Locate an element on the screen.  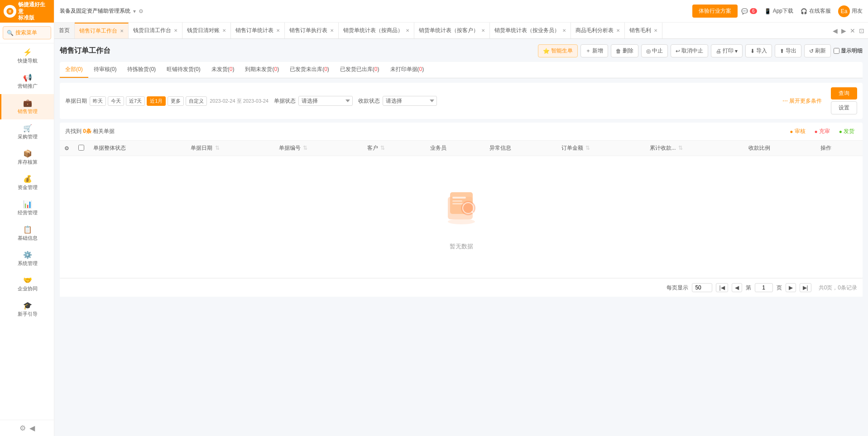
sub-tabs: 全部(0)待审核(0)待拣验货(0)旺铺待发货(0)未发货(0)到期未发货(0)… is located at coordinates (461, 70).